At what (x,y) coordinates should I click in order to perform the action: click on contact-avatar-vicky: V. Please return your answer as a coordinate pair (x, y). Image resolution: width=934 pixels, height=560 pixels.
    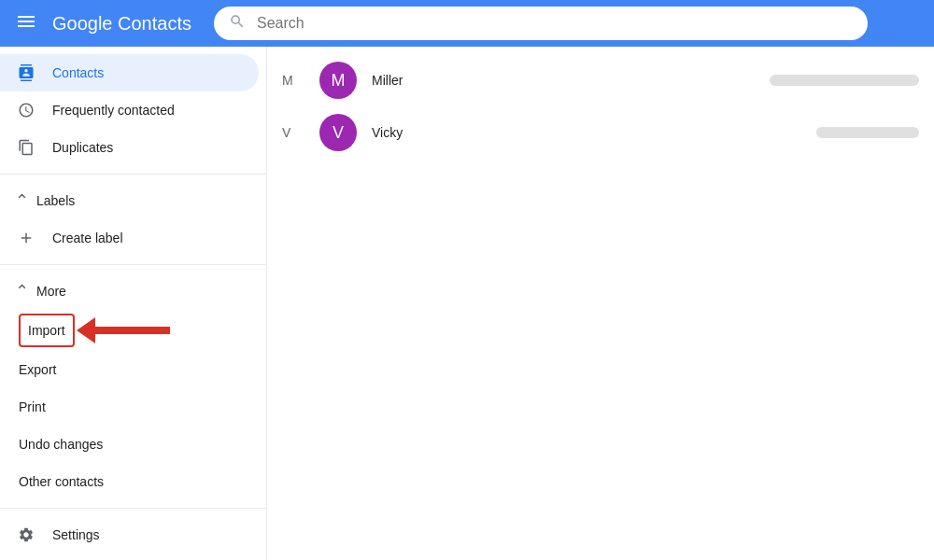
    Looking at the image, I should click on (338, 133).